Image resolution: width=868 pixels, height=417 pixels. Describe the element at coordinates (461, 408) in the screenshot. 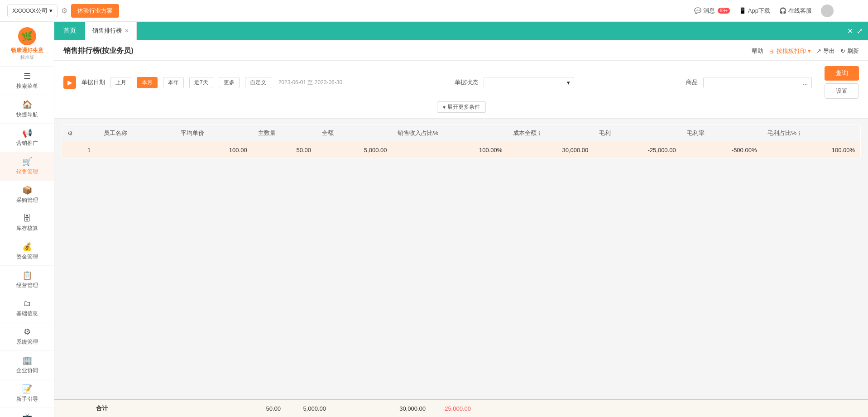

I see `table-footer: 合计 50.00 5,000.00 30,000.00 -25,000.00` at that location.